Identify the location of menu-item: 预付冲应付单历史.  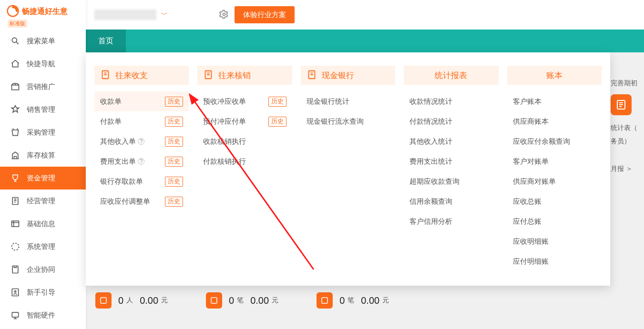
(245, 121).